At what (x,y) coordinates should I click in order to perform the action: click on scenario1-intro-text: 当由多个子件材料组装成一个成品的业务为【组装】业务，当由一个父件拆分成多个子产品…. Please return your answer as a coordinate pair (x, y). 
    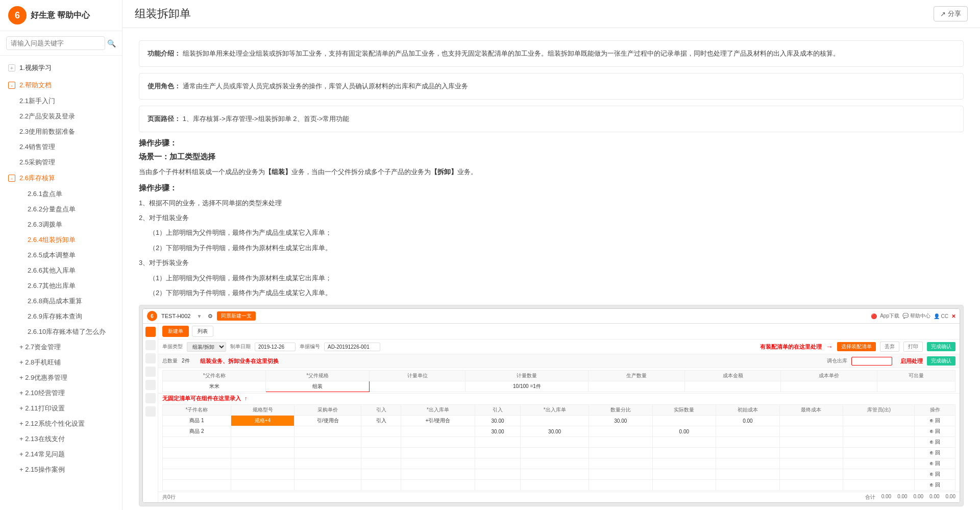
    Looking at the image, I should click on (308, 172).